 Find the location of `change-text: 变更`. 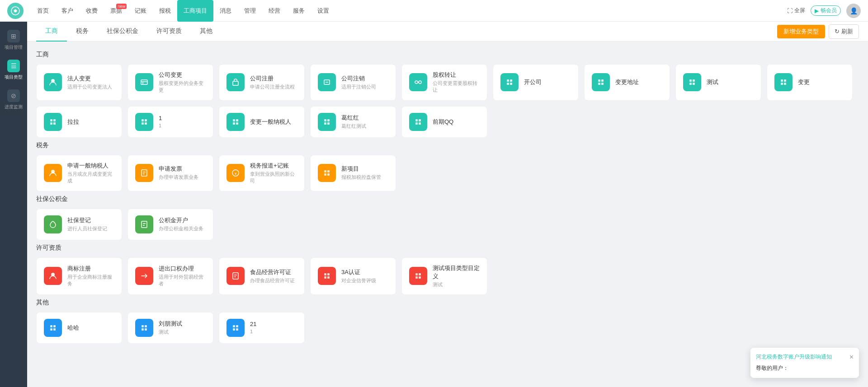

change-text: 变更 is located at coordinates (804, 82).